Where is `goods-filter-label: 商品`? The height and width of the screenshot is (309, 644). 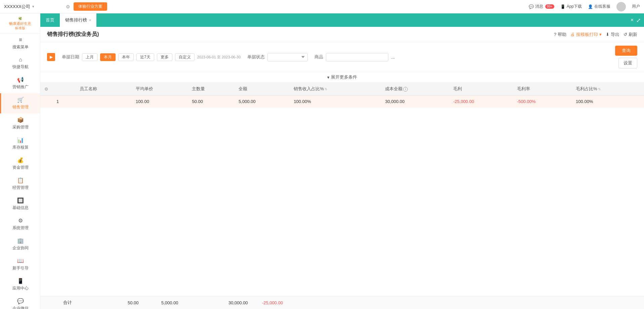 goods-filter-label: 商品 is located at coordinates (319, 57).